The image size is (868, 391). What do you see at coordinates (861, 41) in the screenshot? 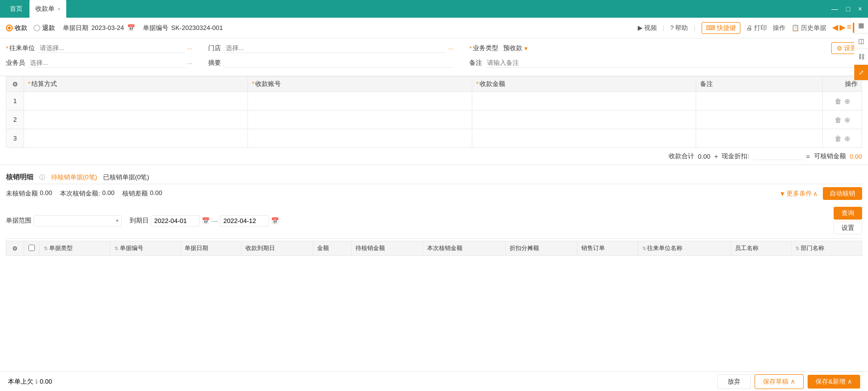
I see `right-panel-layout: ◫` at bounding box center [861, 41].